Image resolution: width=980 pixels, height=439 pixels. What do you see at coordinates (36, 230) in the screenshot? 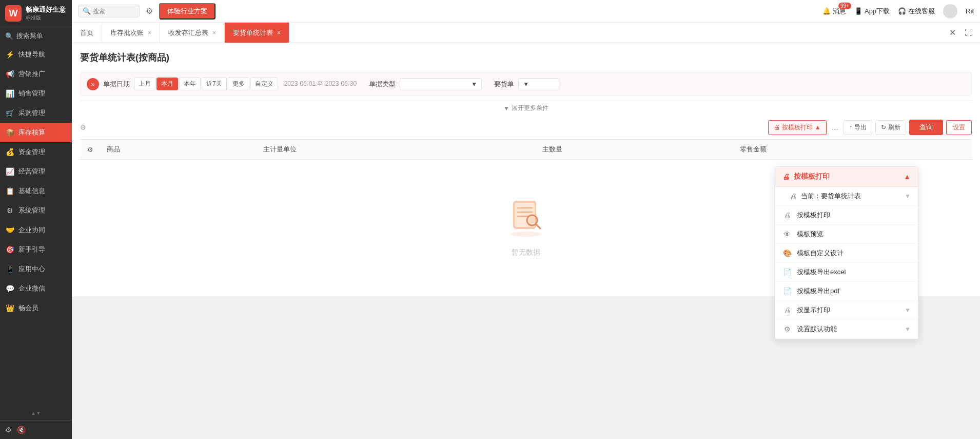
I see `sidebar-item-enterprise: 🤝 企业协同` at bounding box center [36, 230].